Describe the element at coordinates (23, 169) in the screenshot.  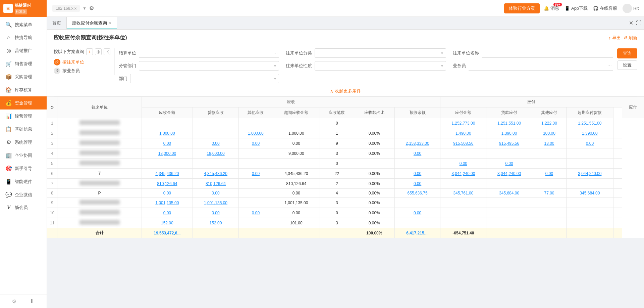
I see `sidebar-item-guide: 🎯 新手引导` at that location.